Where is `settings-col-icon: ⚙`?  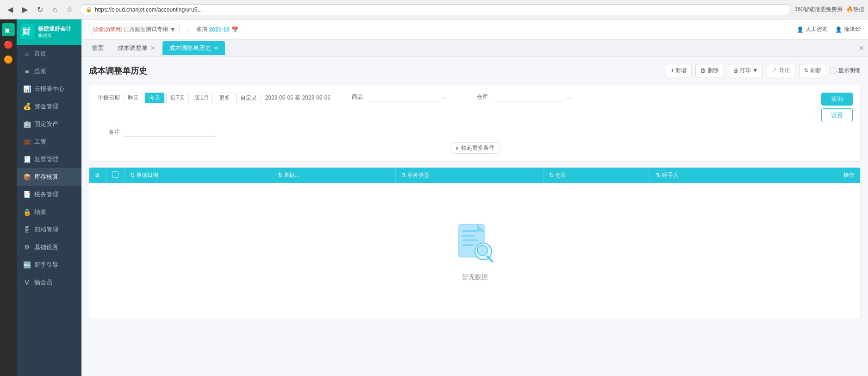 settings-col-icon: ⚙ is located at coordinates (97, 175).